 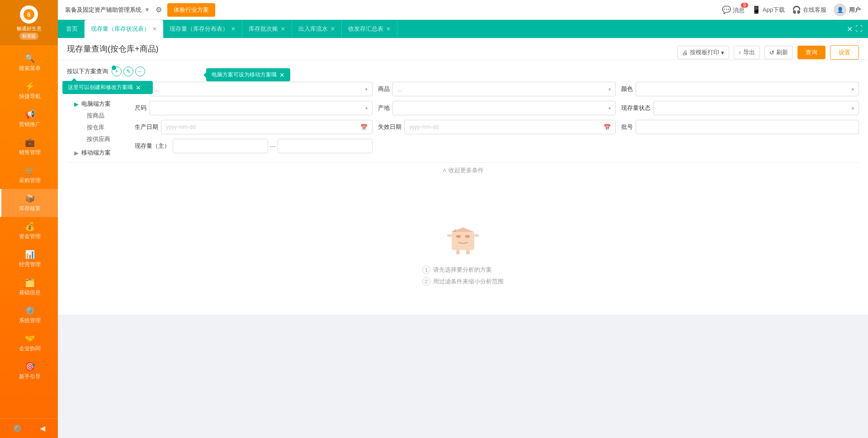 I want to click on page-title: 现存量查询(按仓库+商品), so click(x=113, y=49).